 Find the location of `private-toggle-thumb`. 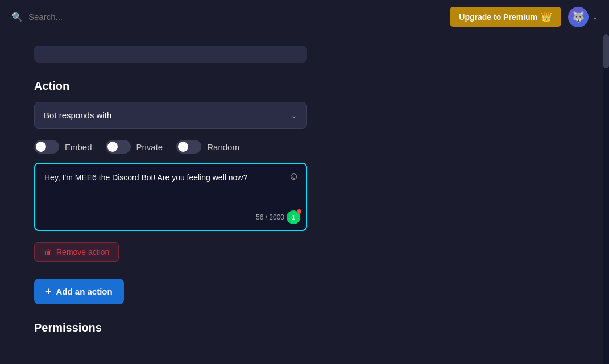

private-toggle-thumb is located at coordinates (113, 147).